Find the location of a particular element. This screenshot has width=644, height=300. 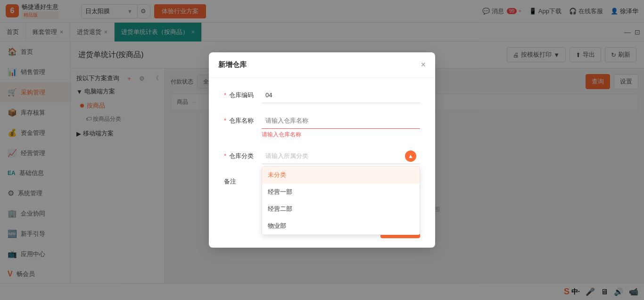

code-label: * 仓库编码 is located at coordinates (243, 93).